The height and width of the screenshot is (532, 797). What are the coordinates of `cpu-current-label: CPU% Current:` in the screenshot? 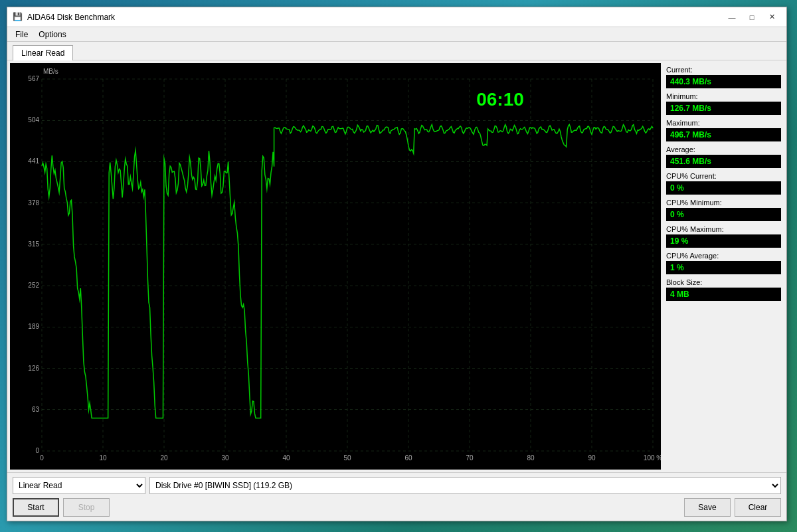 It's located at (724, 176).